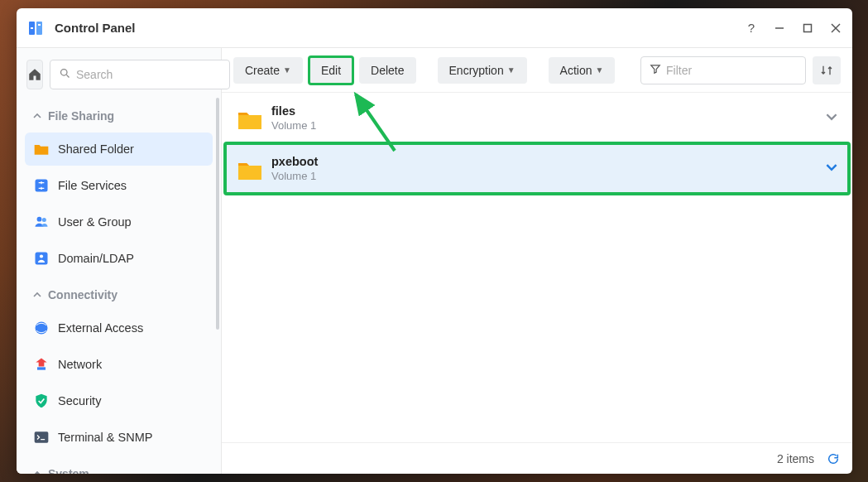 This screenshot has width=868, height=482. Describe the element at coordinates (808, 28) in the screenshot. I see `maximize-button` at that location.